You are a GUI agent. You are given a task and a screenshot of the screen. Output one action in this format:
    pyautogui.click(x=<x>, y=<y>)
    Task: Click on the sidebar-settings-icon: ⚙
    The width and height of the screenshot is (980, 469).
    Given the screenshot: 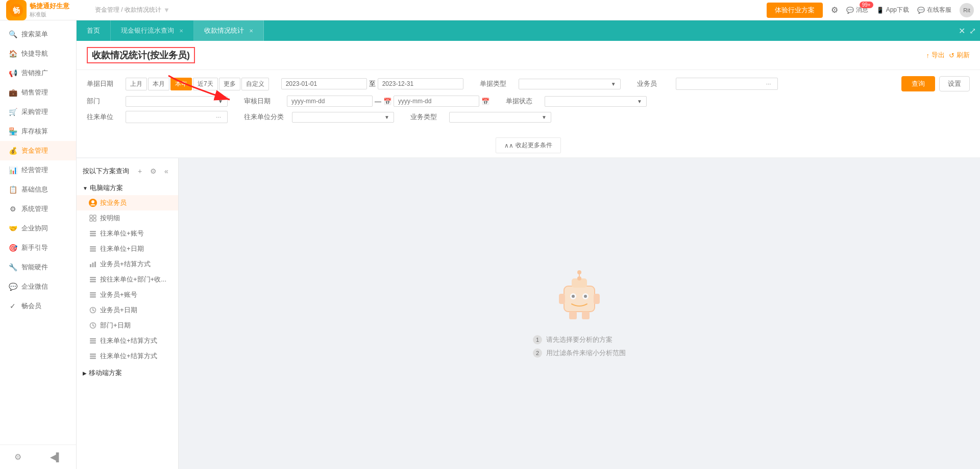 What is the action you would take?
    pyautogui.click(x=18, y=457)
    